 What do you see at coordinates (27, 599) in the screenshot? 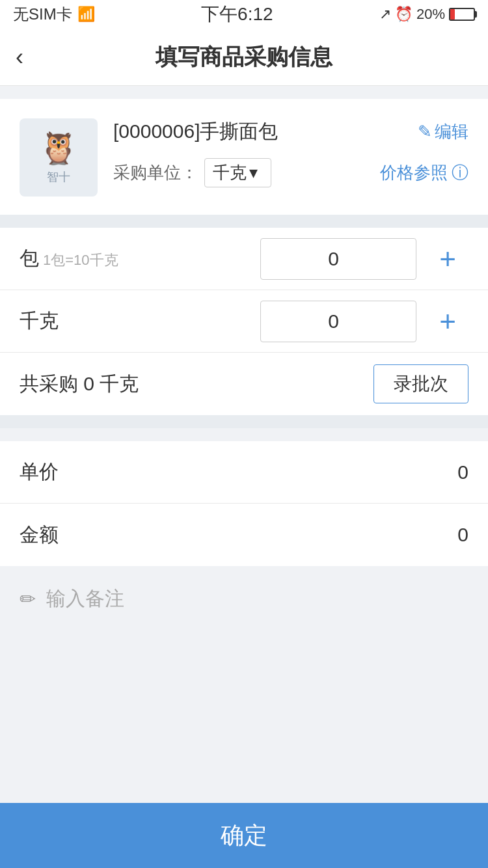
I see `pencil-icon: ✏` at bounding box center [27, 599].